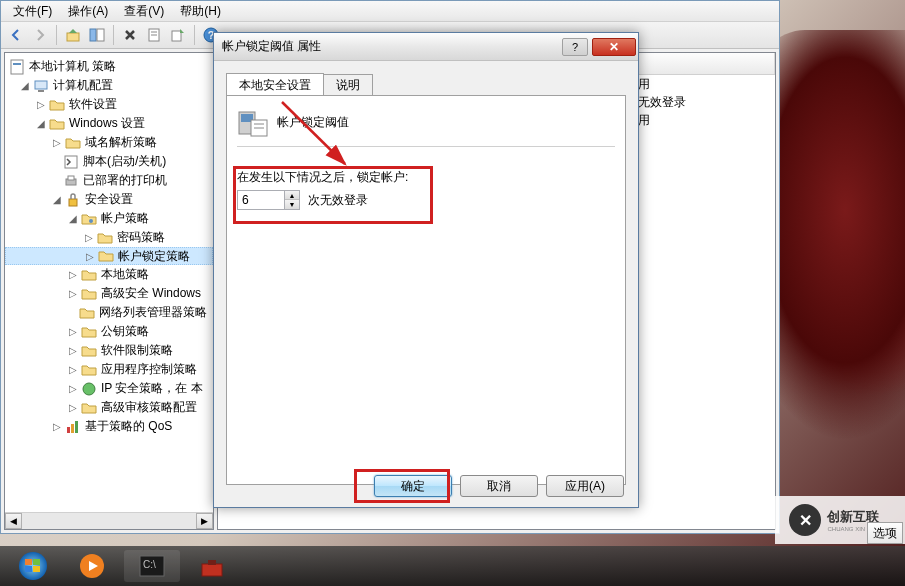  What do you see at coordinates (109, 124) in the screenshot?
I see `tree-windows-settings: ◢ Windows 设置` at bounding box center [109, 124].